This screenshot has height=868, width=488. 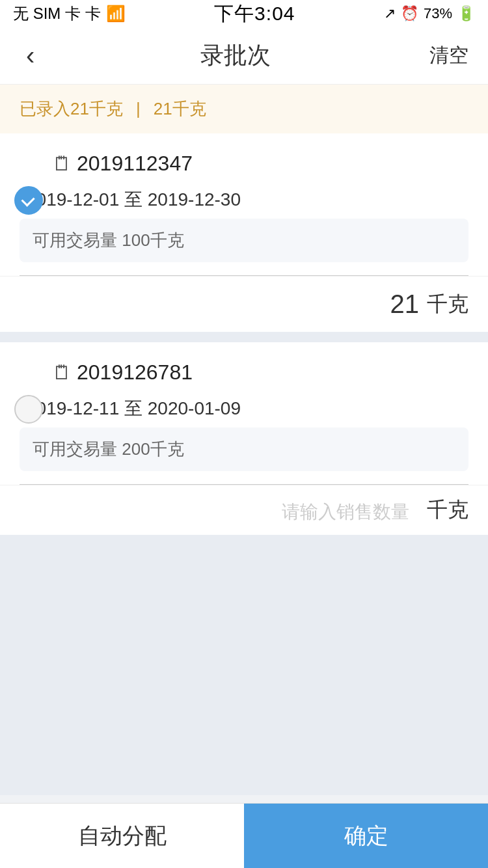 I want to click on batch-date-1: 2019-12-01 至 2019-12-30, so click(x=133, y=200).